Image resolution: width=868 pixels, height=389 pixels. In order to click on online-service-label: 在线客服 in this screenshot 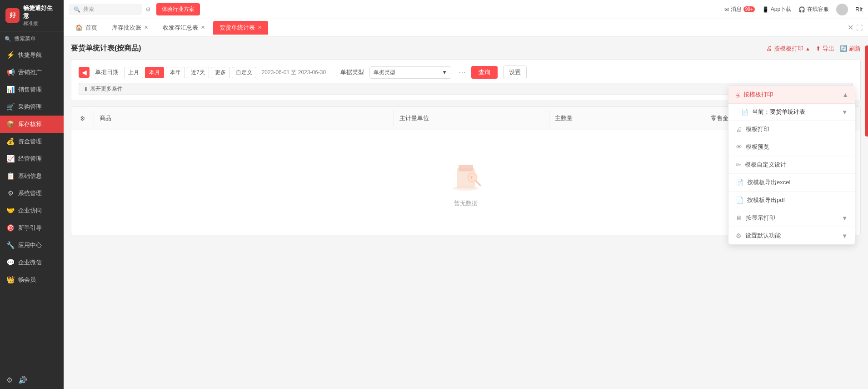, I will do `click(818, 9)`.